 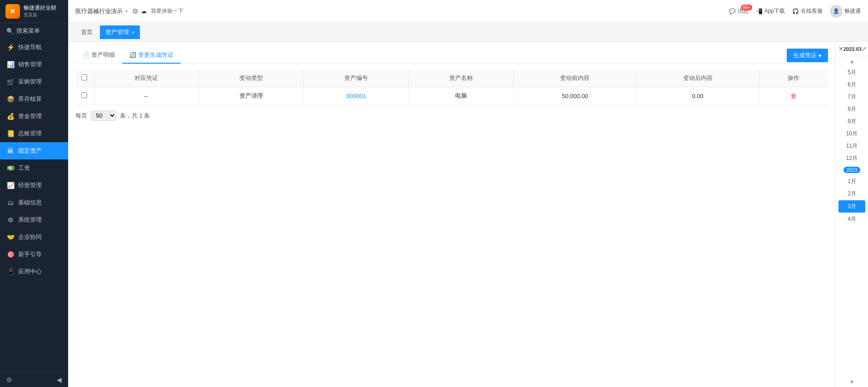 What do you see at coordinates (852, 97) in the screenshot?
I see `month-label: 7月` at bounding box center [852, 97].